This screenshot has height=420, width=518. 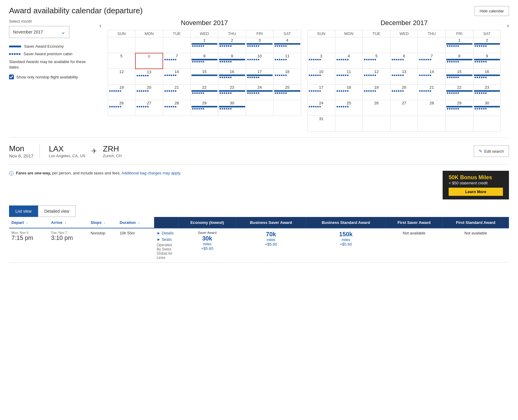 I want to click on economy-miles-label: miles, so click(x=207, y=244).